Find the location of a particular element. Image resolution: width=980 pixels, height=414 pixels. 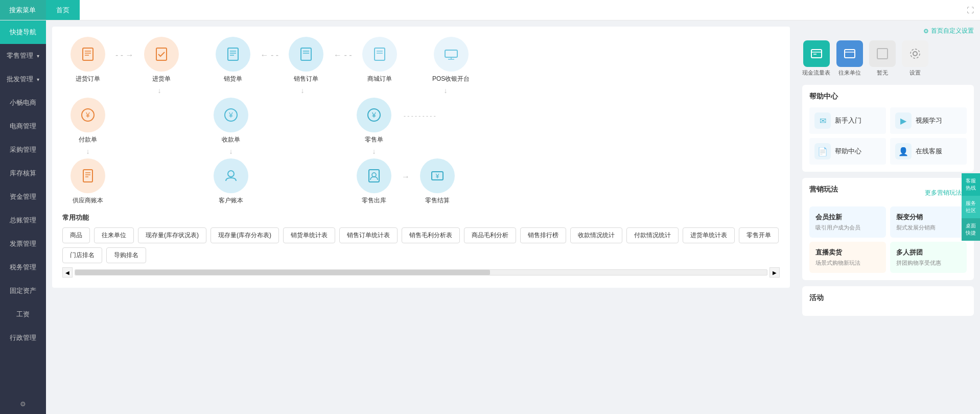

func-btn-retail-order: 零售开单 is located at coordinates (759, 235).